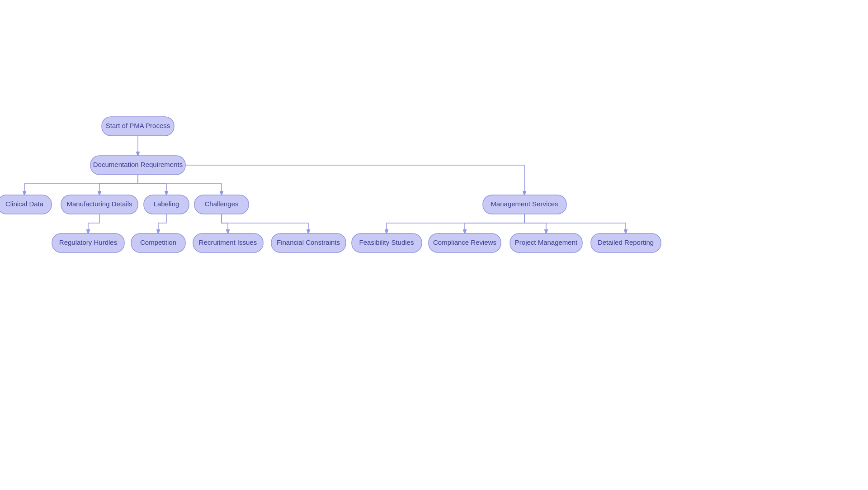  What do you see at coordinates (162, 224) in the screenshot?
I see `edge-label-comp` at bounding box center [162, 224].